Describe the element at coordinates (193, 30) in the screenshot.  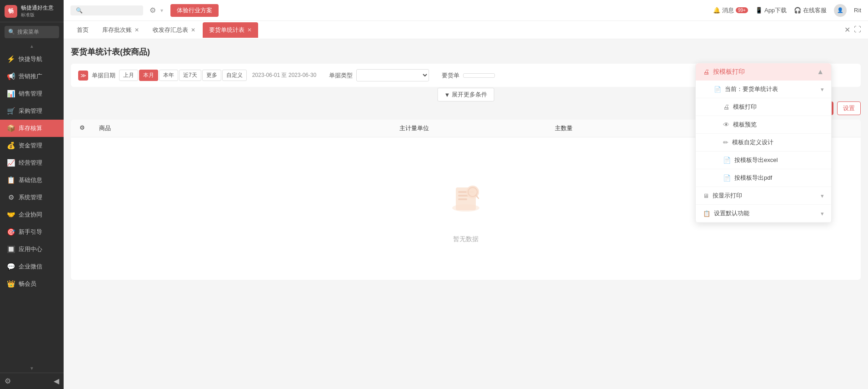
I see `tab-collection-close: ✕` at that location.